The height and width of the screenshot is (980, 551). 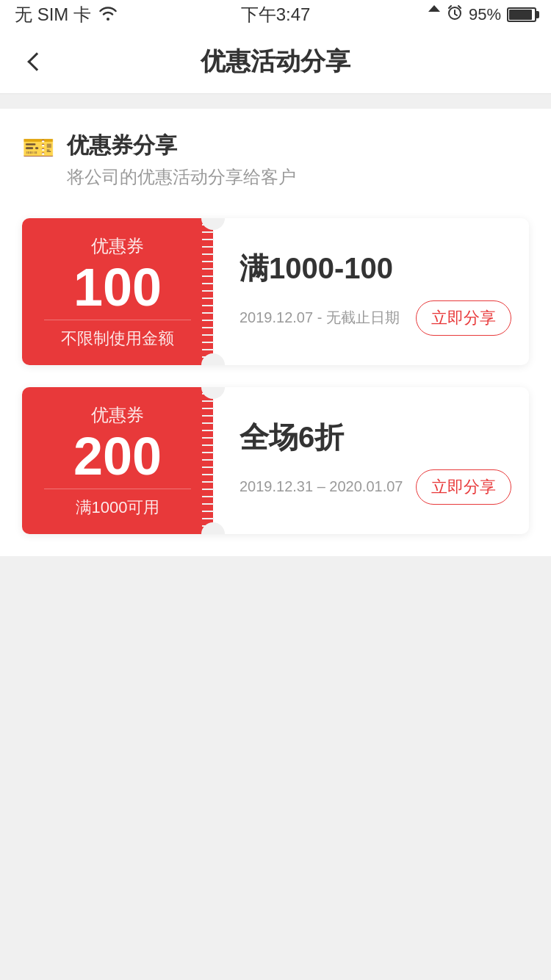 I want to click on coupon-name-1: 满1000-100, so click(x=375, y=269).